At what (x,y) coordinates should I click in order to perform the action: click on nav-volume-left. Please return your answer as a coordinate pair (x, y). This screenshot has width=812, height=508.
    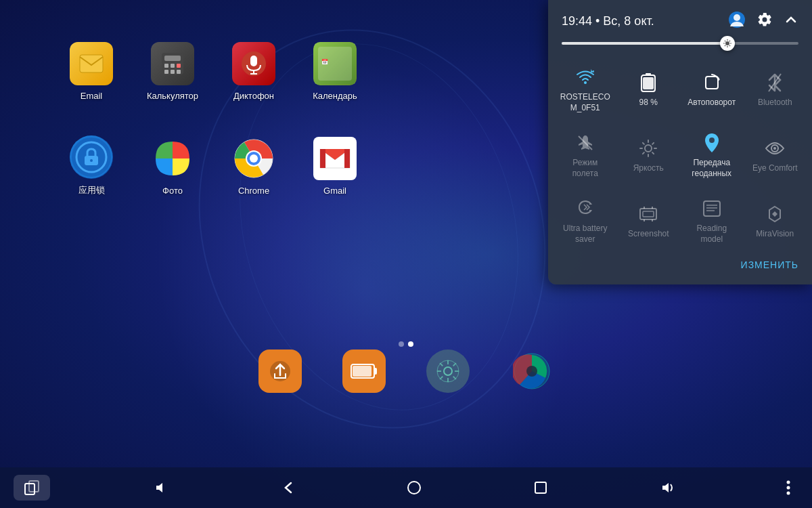
    Looking at the image, I should click on (161, 488).